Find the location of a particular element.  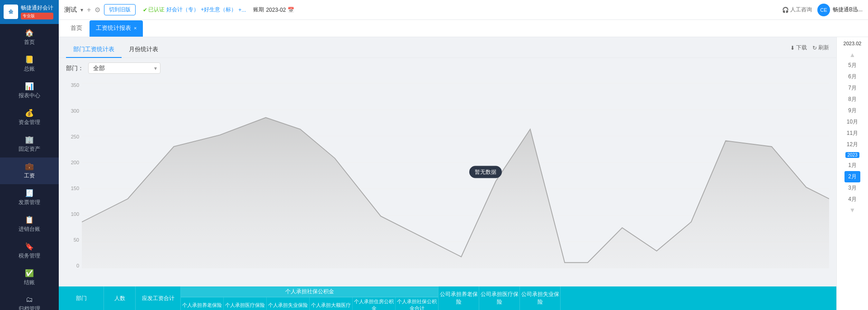

y-label-300: 300 is located at coordinates (75, 111).